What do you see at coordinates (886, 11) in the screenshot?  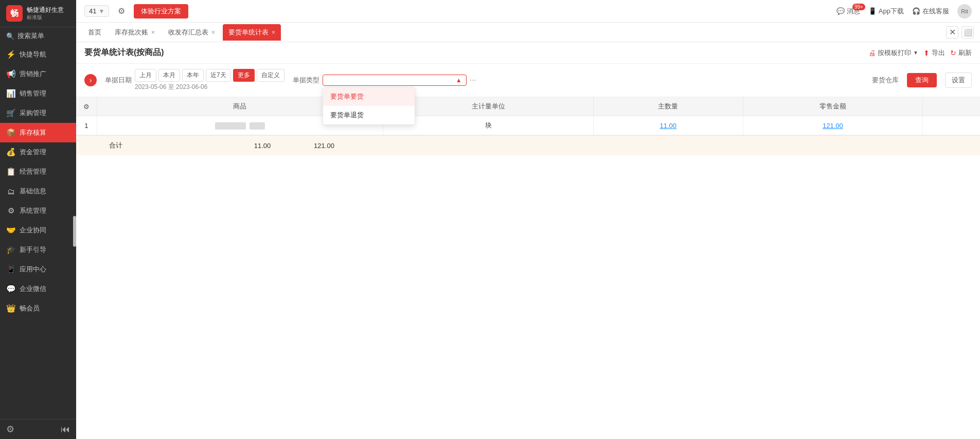 I see `app-download-btn: 📱 App下载` at bounding box center [886, 11].